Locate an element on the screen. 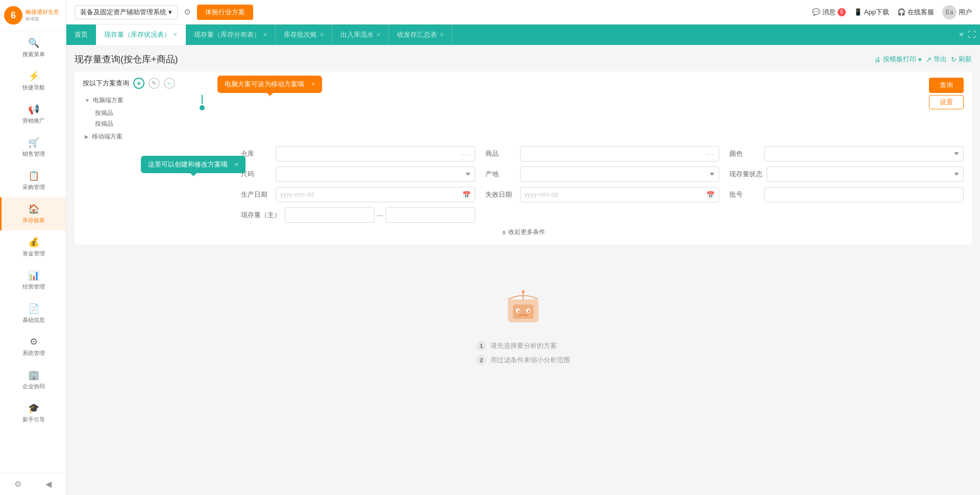 This screenshot has height=495, width=980. sidebar-item-purchase: 📋 采购管理 is located at coordinates (33, 181).